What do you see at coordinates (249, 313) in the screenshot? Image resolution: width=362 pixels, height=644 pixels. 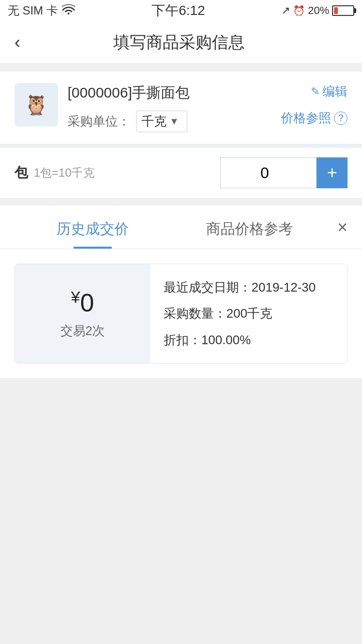 I see `history-detail-quantity: 采购数量：200千克` at bounding box center [249, 313].